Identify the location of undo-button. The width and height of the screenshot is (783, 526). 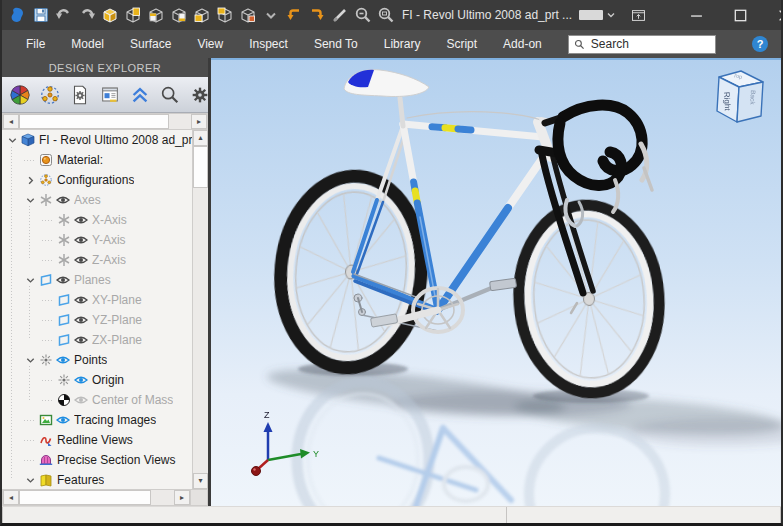
(64, 15).